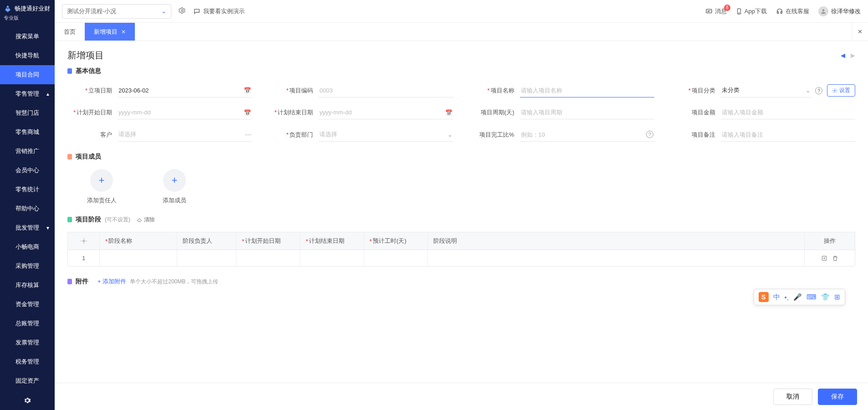  Describe the element at coordinates (385, 113) in the screenshot. I see `plan-end-input: 📅` at that location.